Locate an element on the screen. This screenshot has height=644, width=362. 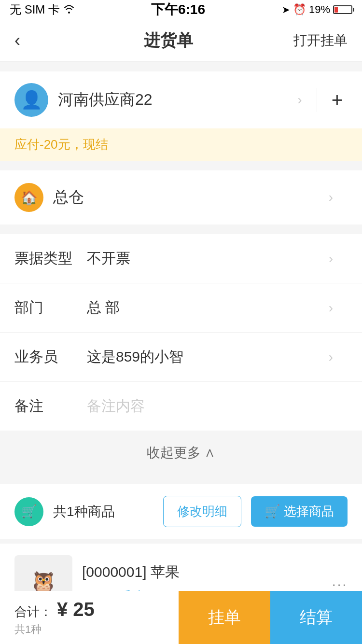
invoice-chevron-icon: › is located at coordinates (331, 259).